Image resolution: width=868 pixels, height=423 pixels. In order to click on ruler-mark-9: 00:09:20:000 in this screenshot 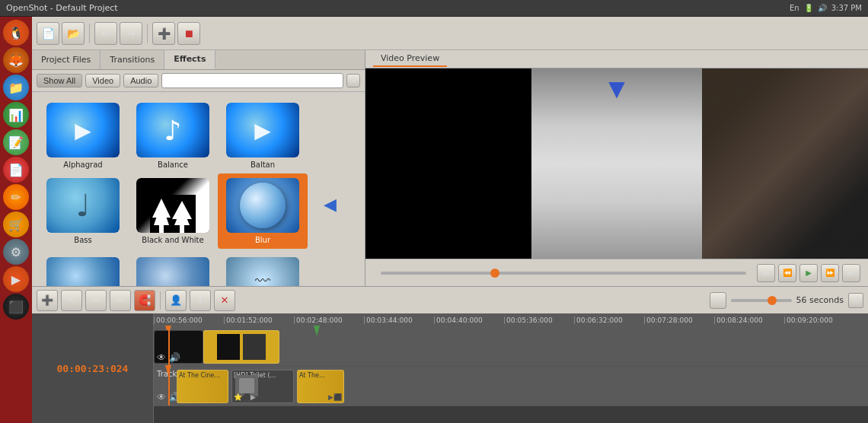, I will do `click(819, 320)`.